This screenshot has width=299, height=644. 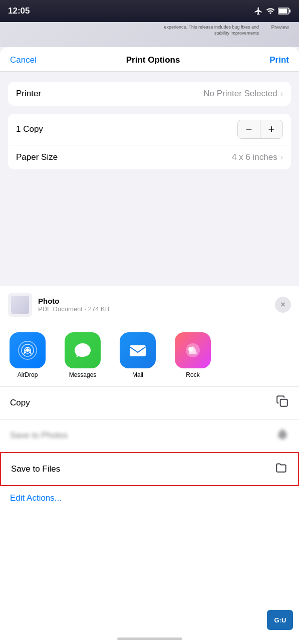 I want to click on mail-app-icon, so click(x=138, y=350).